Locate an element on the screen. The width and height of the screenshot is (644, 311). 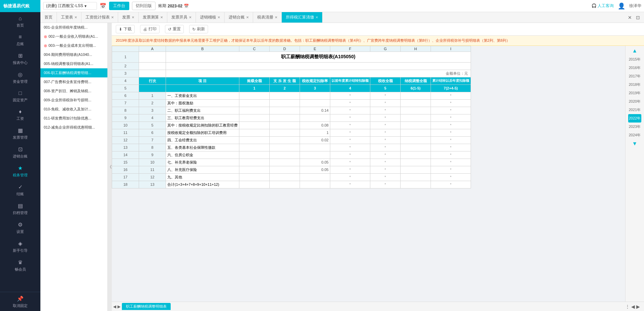
cell-15-D is located at coordinates (285, 162).